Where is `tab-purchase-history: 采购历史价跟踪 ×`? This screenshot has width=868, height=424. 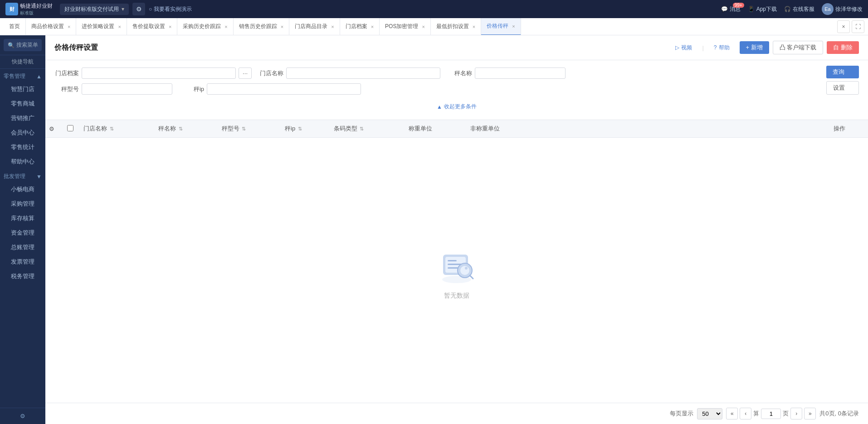 tab-purchase-history: 采购历史价跟踪 × is located at coordinates (205, 27).